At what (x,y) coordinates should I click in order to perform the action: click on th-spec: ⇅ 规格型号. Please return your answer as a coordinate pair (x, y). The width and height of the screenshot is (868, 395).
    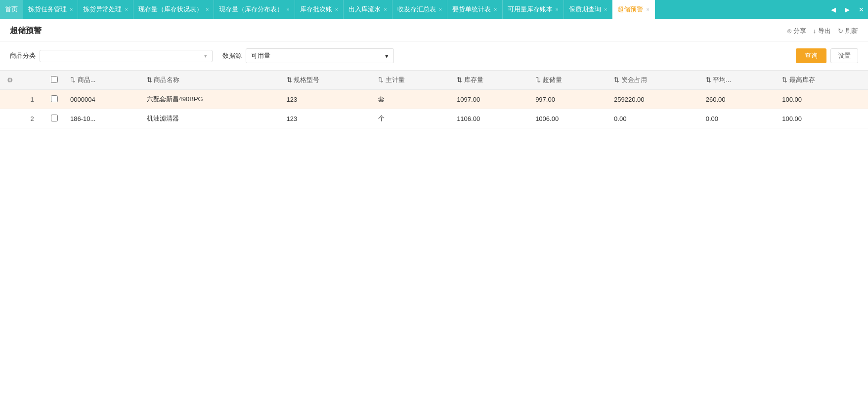
    Looking at the image, I should click on (327, 80).